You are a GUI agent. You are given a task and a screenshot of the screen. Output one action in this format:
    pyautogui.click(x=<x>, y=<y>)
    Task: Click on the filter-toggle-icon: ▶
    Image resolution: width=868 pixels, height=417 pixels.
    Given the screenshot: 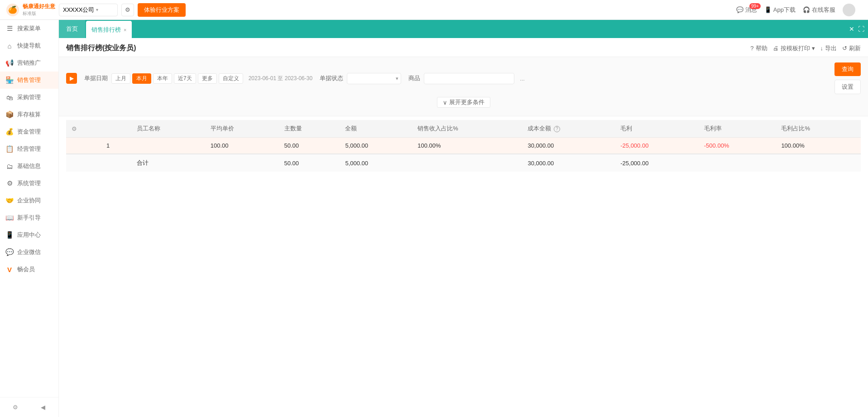 What is the action you would take?
    pyautogui.click(x=72, y=78)
    